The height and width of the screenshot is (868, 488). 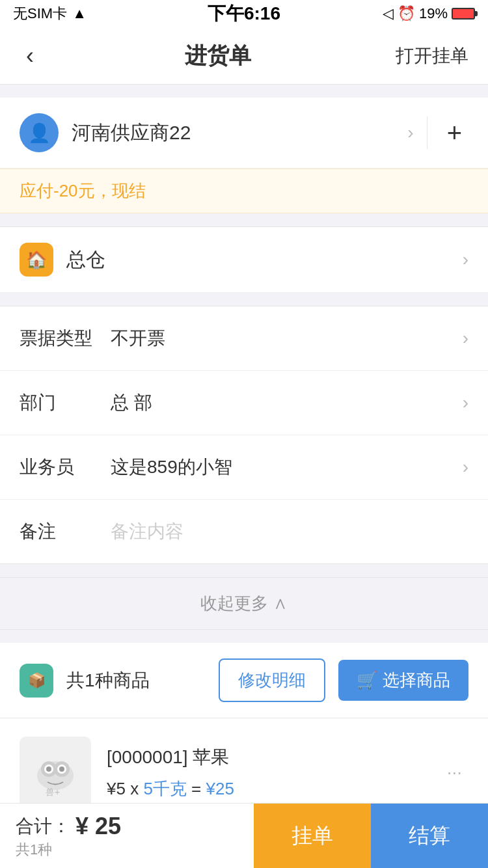 What do you see at coordinates (410, 133) in the screenshot?
I see `supplier-chevron-icon: ›` at bounding box center [410, 133].